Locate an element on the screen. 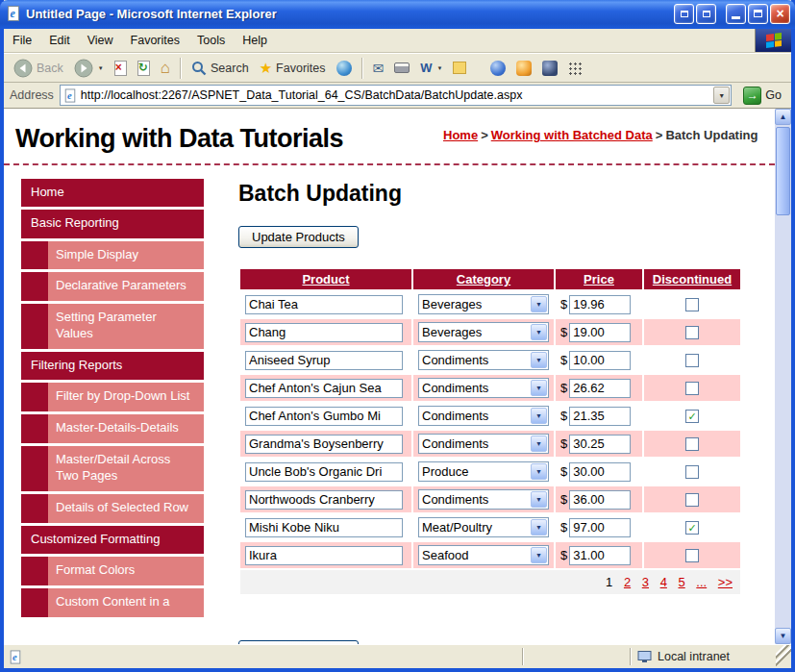 This screenshot has height=672, width=795. address-field: e ▼ is located at coordinates (396, 95).